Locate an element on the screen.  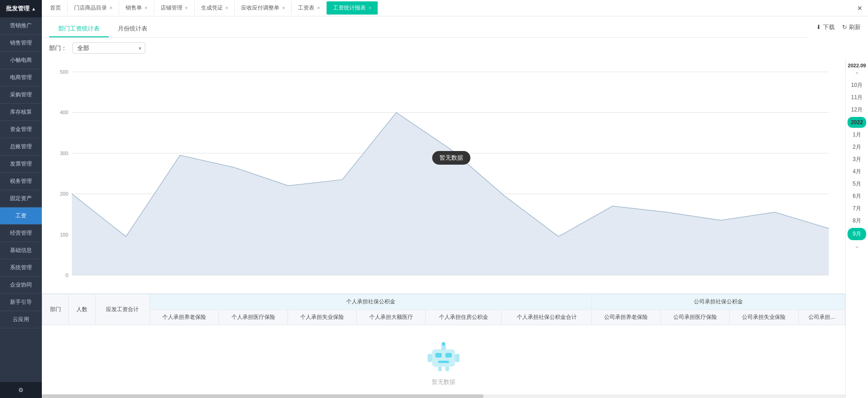
tab-bar-close-btn: ✕ is located at coordinates (860, 8).